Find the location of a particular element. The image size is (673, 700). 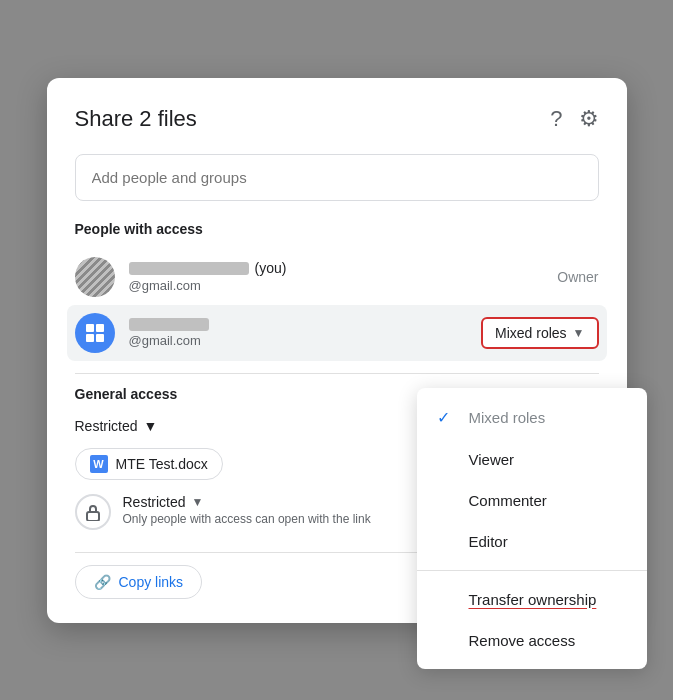

remove-access-label: Remove access is located at coordinates (522, 640).